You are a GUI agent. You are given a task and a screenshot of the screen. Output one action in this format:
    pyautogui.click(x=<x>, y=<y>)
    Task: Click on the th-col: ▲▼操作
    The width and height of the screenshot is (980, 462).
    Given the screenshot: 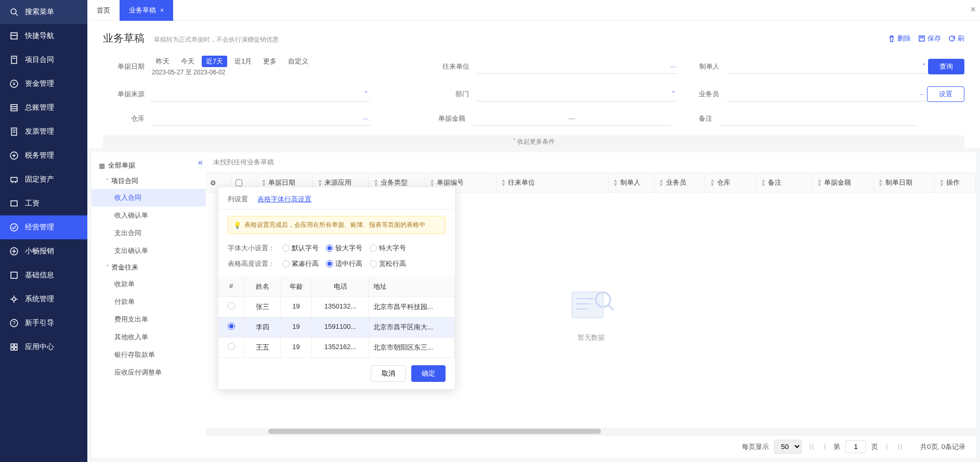 What is the action you would take?
    pyautogui.click(x=956, y=183)
    